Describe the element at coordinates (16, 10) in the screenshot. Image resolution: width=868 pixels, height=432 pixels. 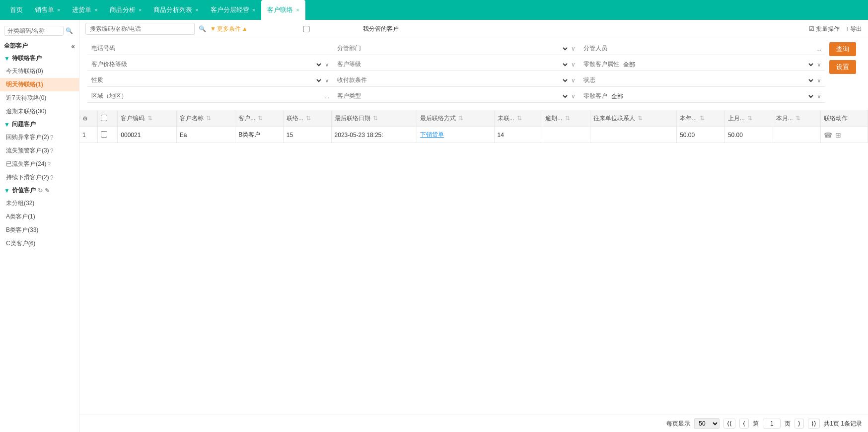
I see `nav-home: 首页` at that location.